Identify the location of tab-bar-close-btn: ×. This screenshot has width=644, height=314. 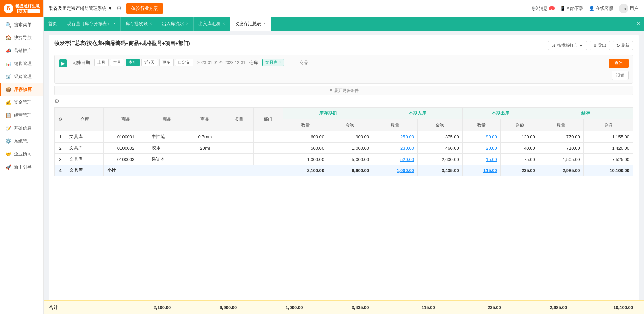
(638, 24).